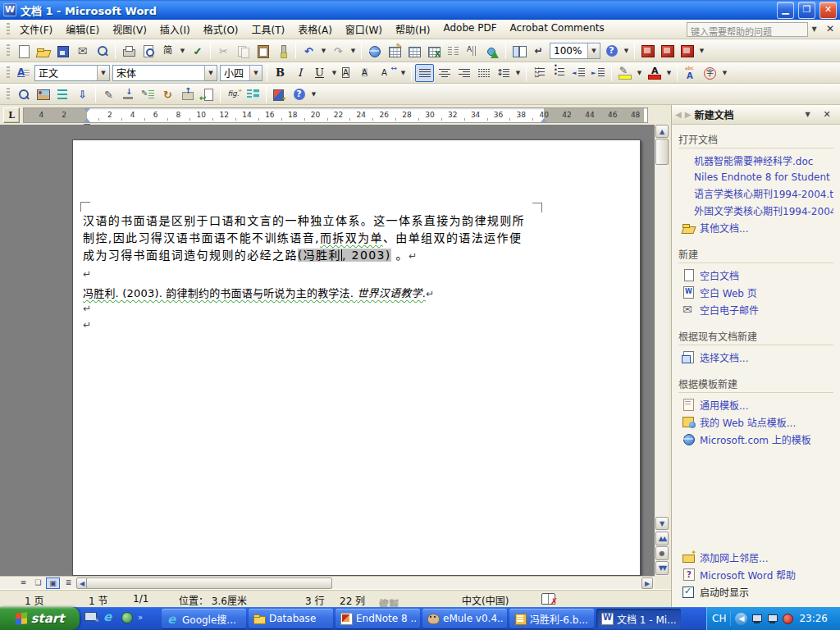  What do you see at coordinates (209, 583) in the screenshot?
I see `horizontal-scroll-thumb` at bounding box center [209, 583].